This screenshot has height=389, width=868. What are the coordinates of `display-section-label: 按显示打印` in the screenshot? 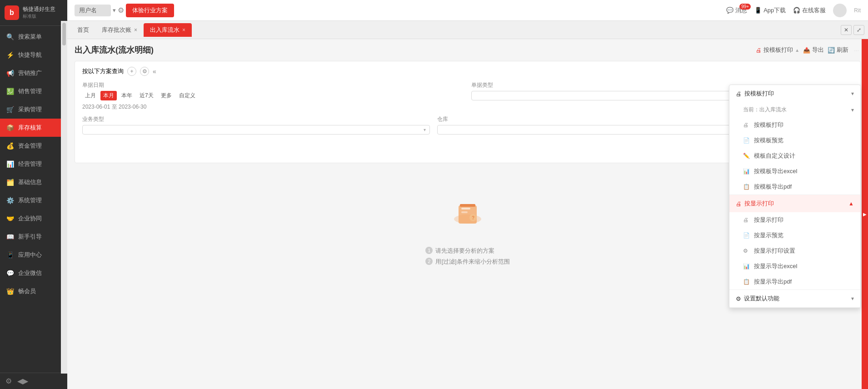 It's located at (759, 204).